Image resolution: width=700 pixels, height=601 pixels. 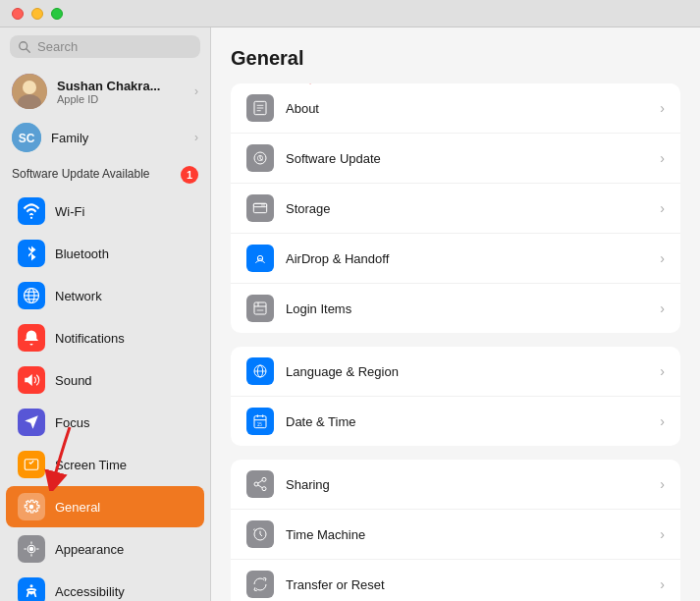 What do you see at coordinates (260, 208) in the screenshot?
I see `storage-row-icon` at bounding box center [260, 208].